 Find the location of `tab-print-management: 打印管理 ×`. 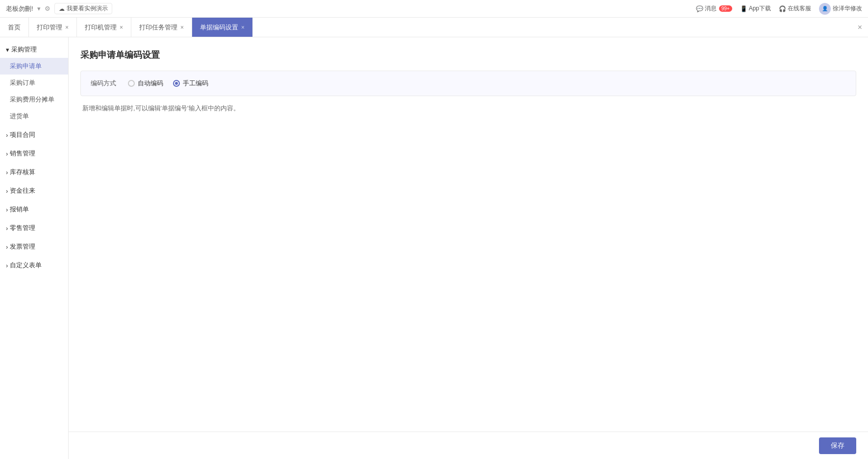

tab-print-management: 打印管理 × is located at coordinates (53, 27).